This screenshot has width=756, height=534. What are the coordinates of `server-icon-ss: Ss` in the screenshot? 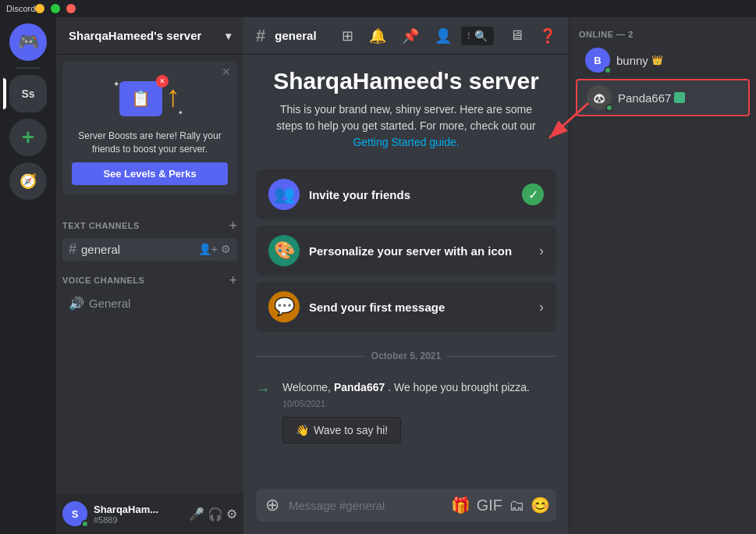 It's located at (28, 94).